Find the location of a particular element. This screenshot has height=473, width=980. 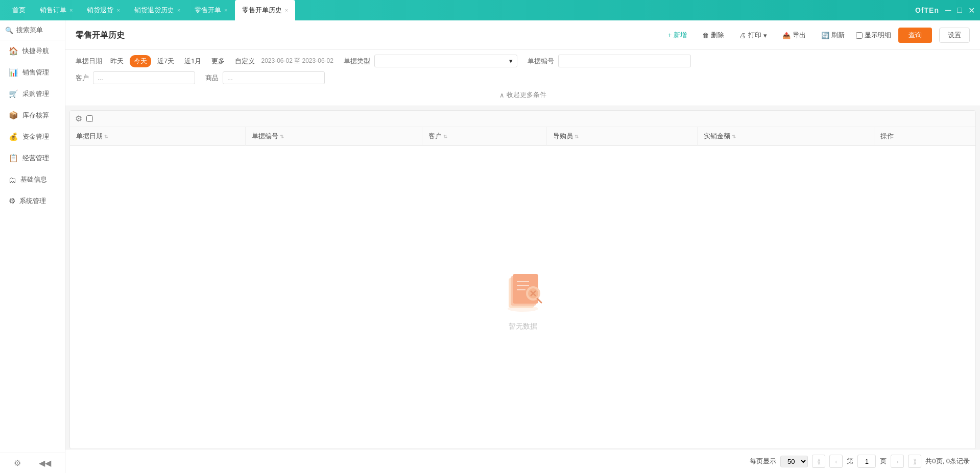

product-input: ... is located at coordinates (274, 78).